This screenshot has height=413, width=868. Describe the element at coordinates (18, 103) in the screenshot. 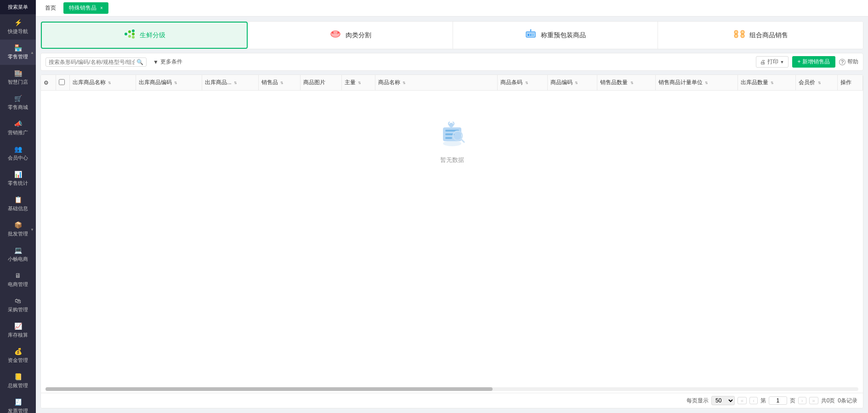

I see `sidebar-item-retail-mall: 🛒 零售商城` at that location.